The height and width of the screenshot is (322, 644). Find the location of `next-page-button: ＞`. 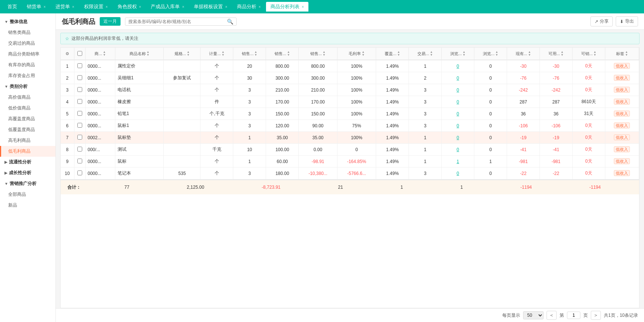

next-page-button: ＞ is located at coordinates (596, 315).